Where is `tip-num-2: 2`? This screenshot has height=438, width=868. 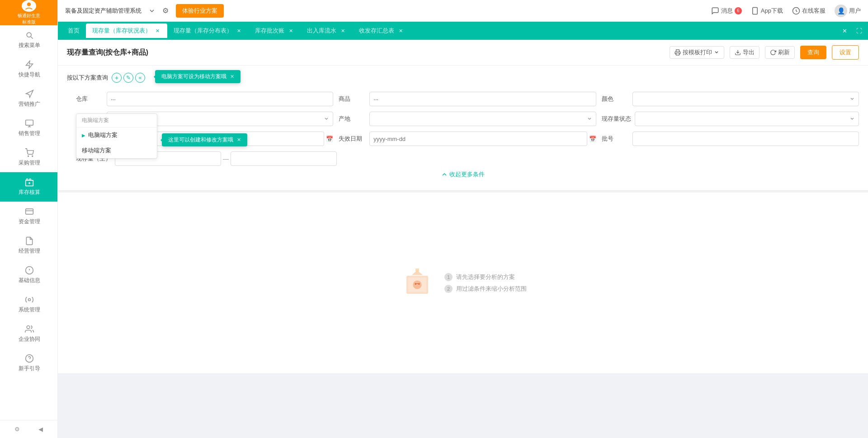
tip-num-2: 2 is located at coordinates (448, 289).